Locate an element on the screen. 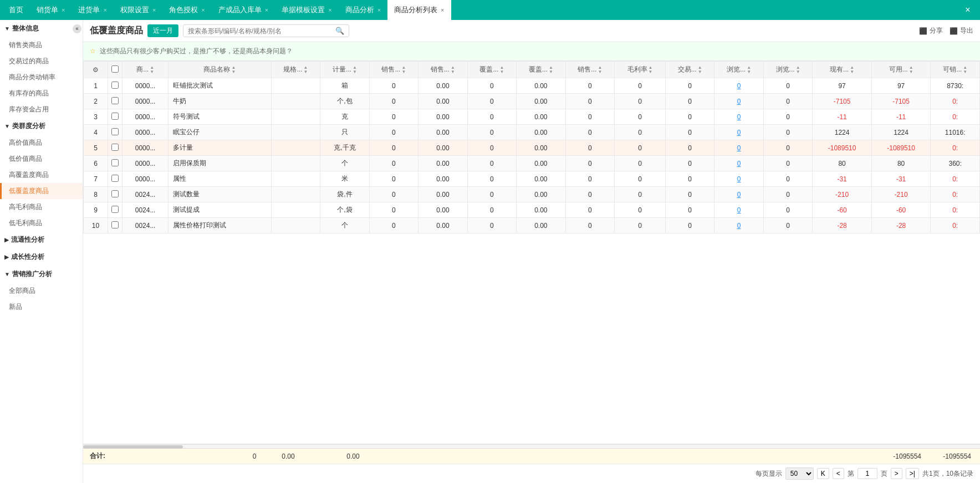 This screenshot has height=483, width=980. nav-template-close: × is located at coordinates (330, 10).